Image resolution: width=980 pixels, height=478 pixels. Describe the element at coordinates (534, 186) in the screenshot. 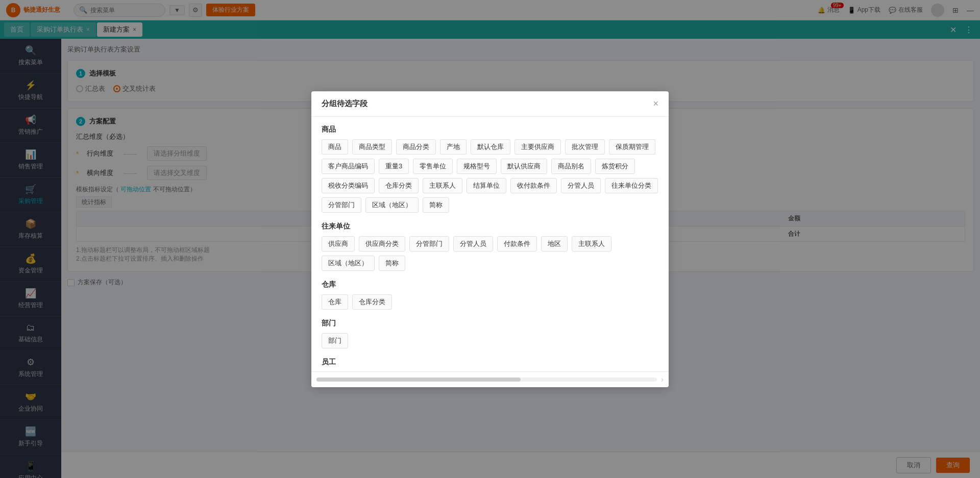

I see `field-tag: 收付款条件` at that location.